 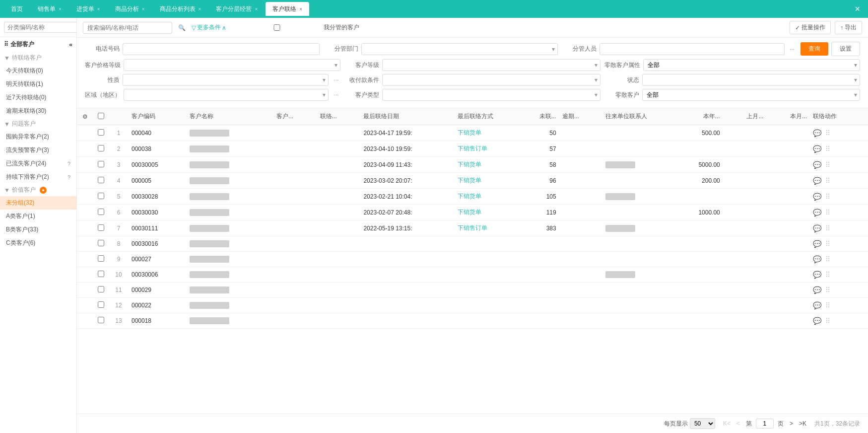 What do you see at coordinates (472, 148) in the screenshot?
I see `last-way-link: 下销售订单` at bounding box center [472, 148].